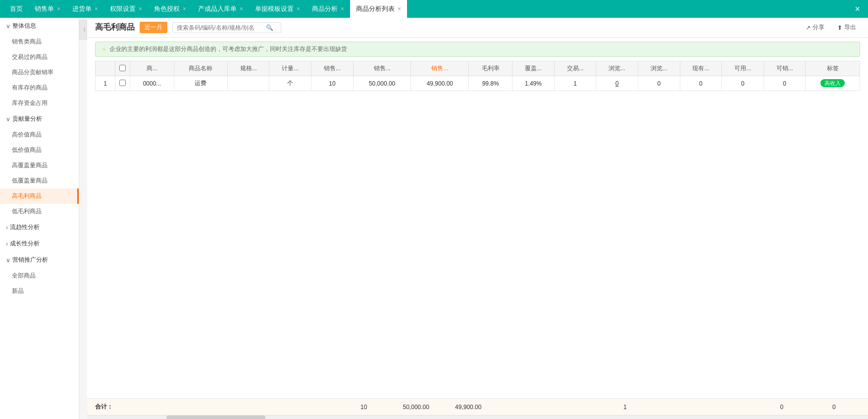 The height and width of the screenshot is (419, 868). What do you see at coordinates (290, 69) in the screenshot?
I see `th-unit: 计量...` at bounding box center [290, 69].